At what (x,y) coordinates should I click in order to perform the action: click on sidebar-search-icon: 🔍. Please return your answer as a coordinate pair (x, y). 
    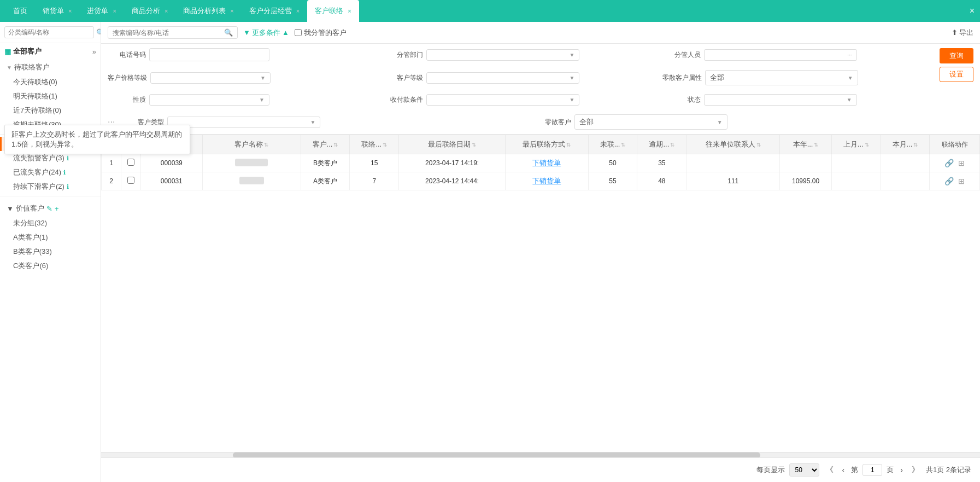
    Looking at the image, I should click on (98, 33).